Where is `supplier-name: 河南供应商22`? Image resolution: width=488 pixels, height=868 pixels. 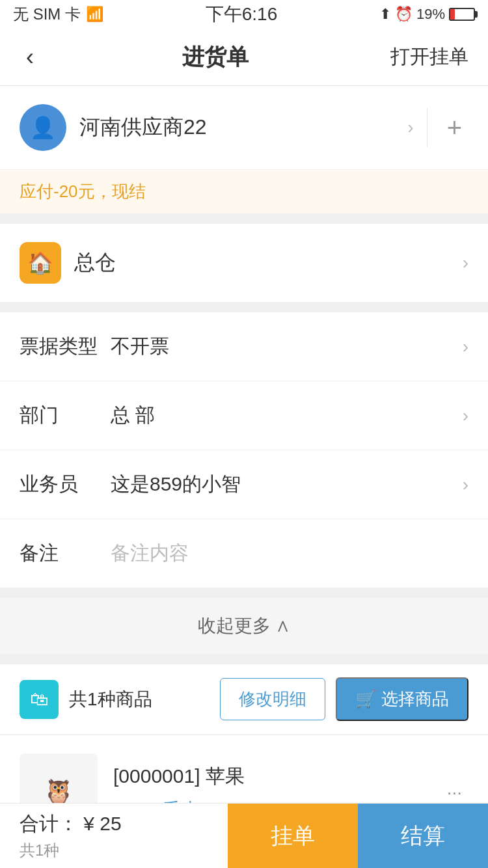 supplier-name: 河南供应商22 is located at coordinates (243, 128).